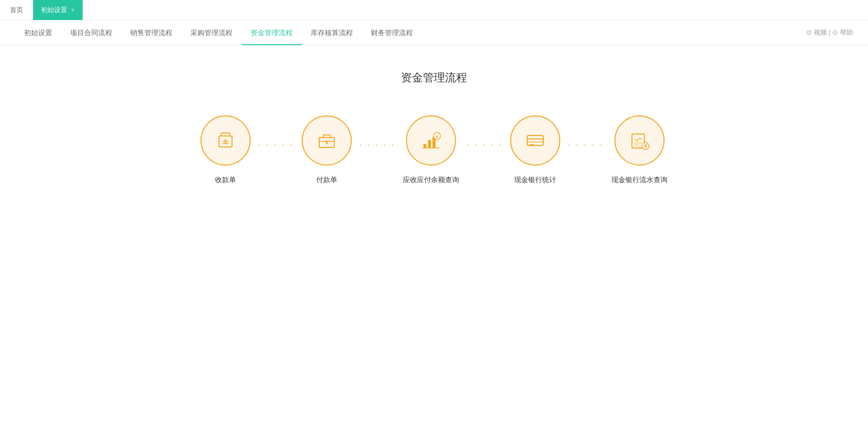 The height and width of the screenshot is (444, 868). I want to click on top-bar: 首页 初始设置 ×, so click(434, 10).